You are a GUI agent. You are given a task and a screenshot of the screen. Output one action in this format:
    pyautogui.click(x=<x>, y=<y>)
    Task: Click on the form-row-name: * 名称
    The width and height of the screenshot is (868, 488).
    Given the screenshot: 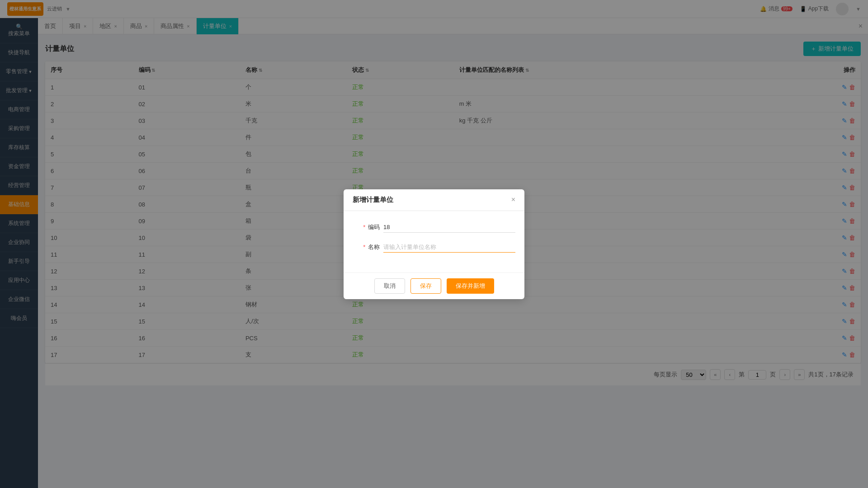 What is the action you would take?
    pyautogui.click(x=434, y=247)
    